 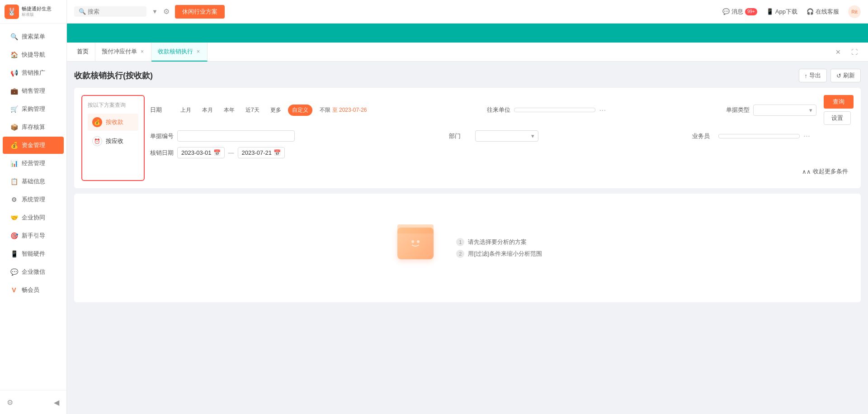 I want to click on sidebar-item-beginner: 🎯 新手引导, so click(x=33, y=236).